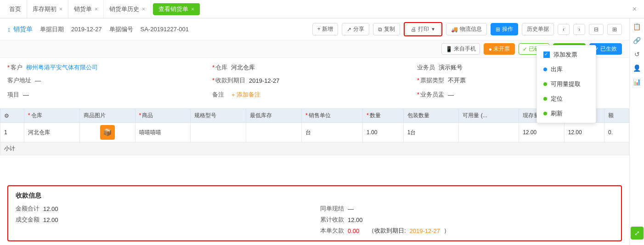 This screenshot has width=644, height=245. I want to click on new-button: + 新增, so click(325, 29).